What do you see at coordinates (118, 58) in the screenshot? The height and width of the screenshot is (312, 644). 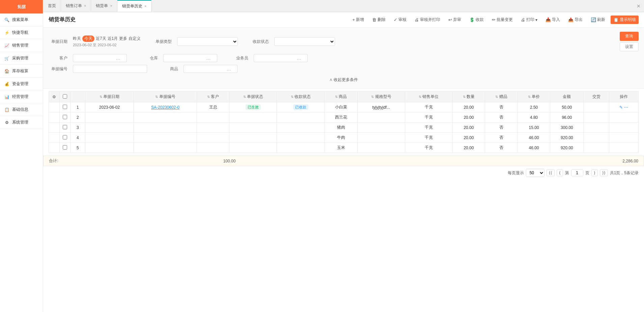 I see `customer-dots: …` at bounding box center [118, 58].